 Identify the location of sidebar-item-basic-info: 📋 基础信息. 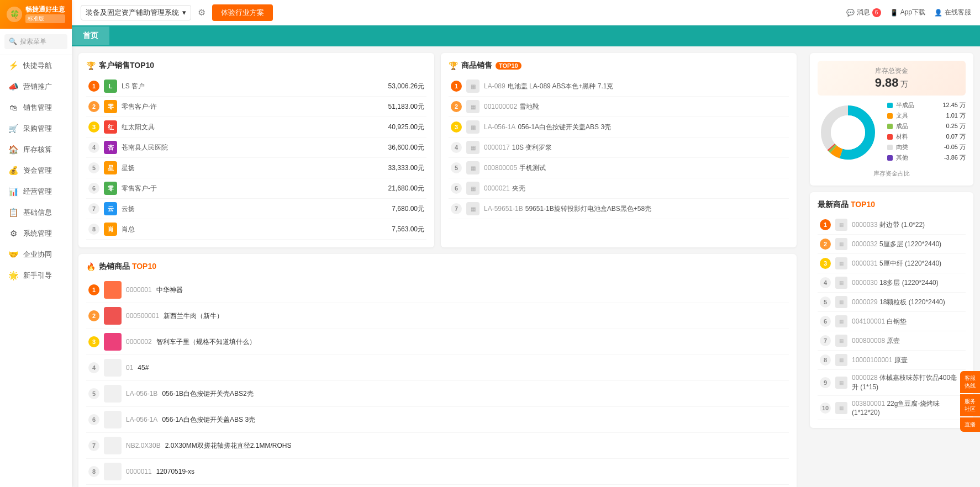
(36, 213).